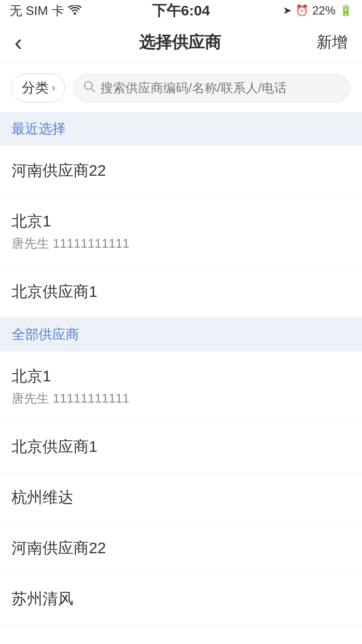  I want to click on item-name: 苏州清风, so click(181, 599).